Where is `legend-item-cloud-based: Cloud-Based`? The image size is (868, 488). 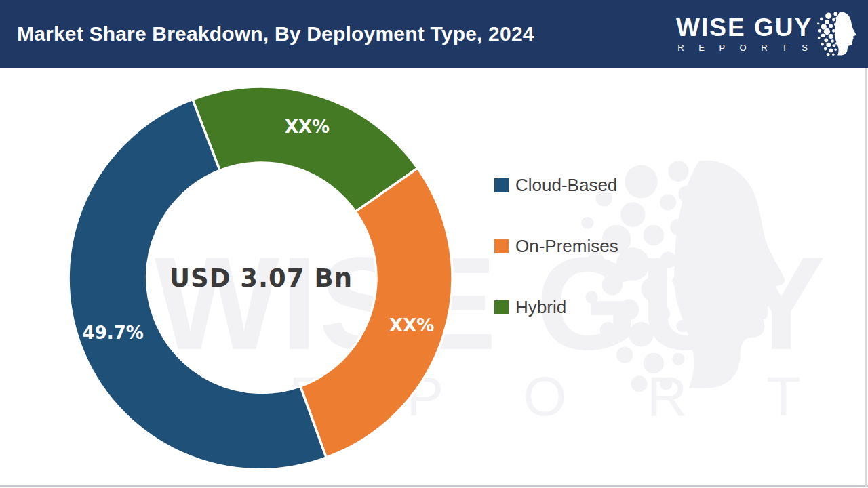
legend-item-cloud-based: Cloud-Based is located at coordinates (556, 185).